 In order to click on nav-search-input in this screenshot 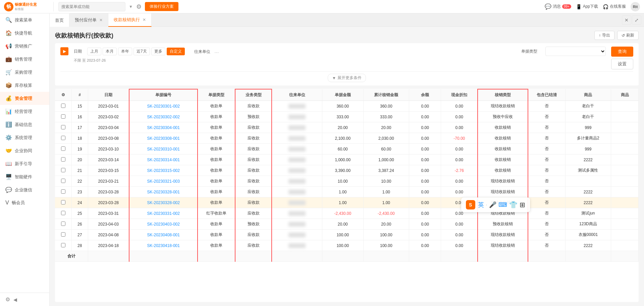, I will do `click(92, 7)`.